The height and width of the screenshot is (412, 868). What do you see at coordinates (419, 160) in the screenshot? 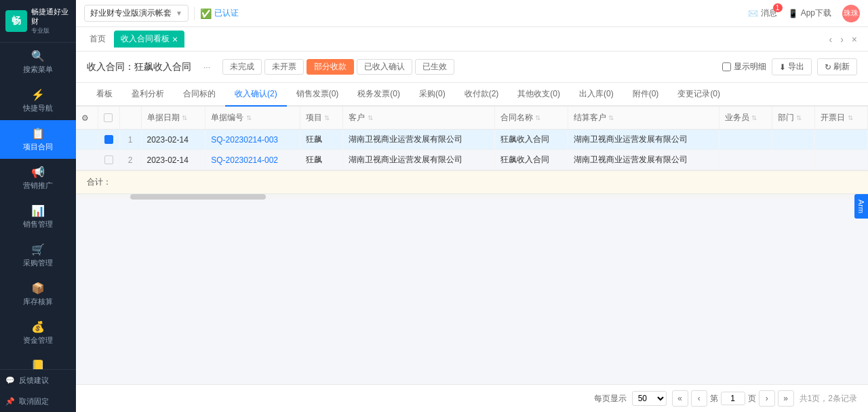
I see `row-customer-1: 湖南卫视商业运营发展有限公司` at bounding box center [419, 160].